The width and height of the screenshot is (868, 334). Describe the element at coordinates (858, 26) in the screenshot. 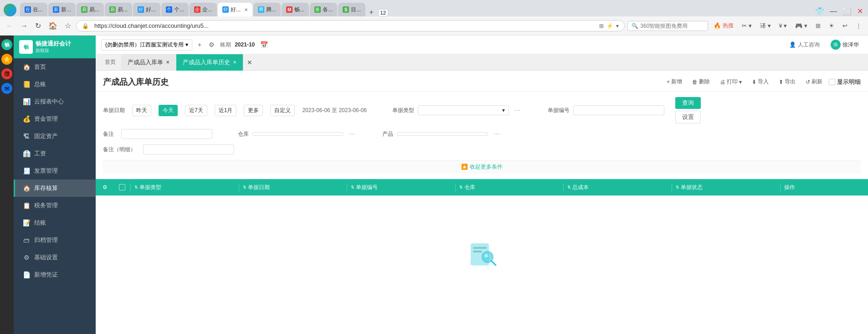

I see `more-settings-button: ⋮` at that location.